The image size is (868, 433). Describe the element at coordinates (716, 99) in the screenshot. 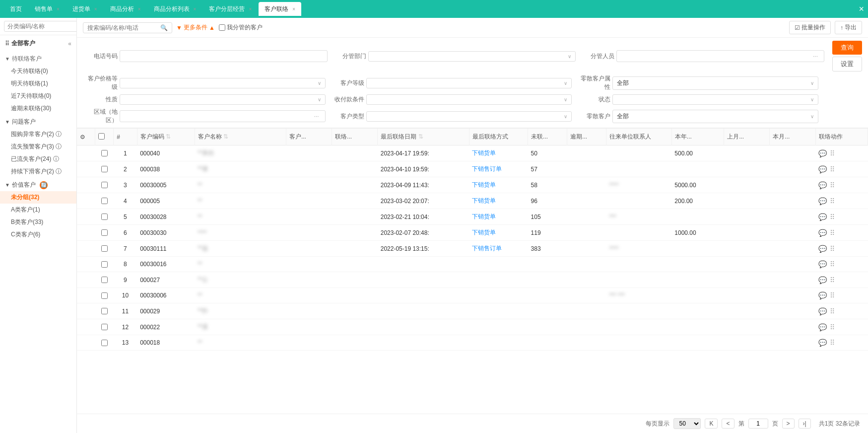

I see `adv-select-status: ∨` at that location.